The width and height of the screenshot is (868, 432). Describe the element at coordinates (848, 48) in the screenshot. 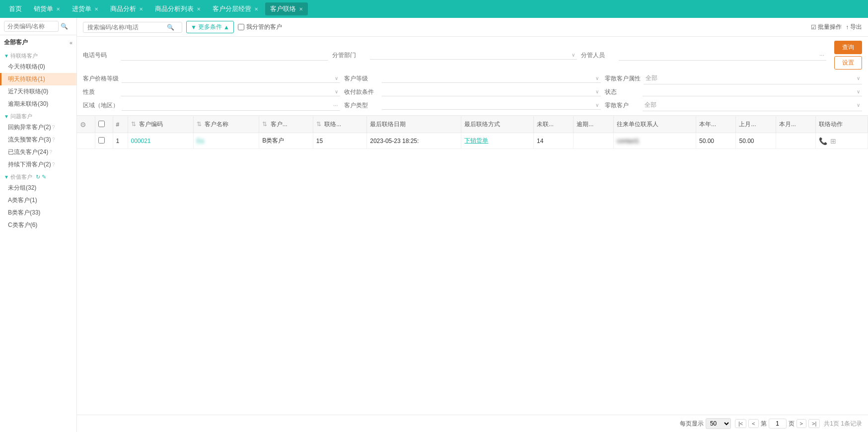

I see `query-button: 查询` at that location.